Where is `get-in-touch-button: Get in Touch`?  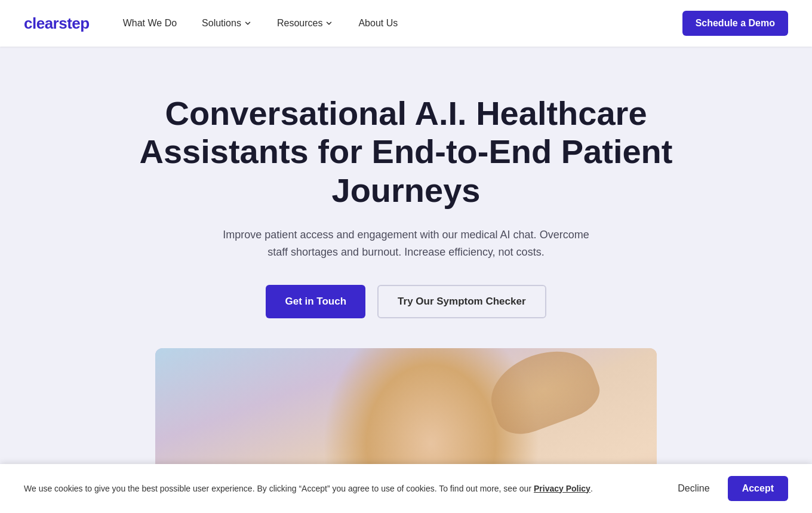
get-in-touch-button: Get in Touch is located at coordinates (315, 302).